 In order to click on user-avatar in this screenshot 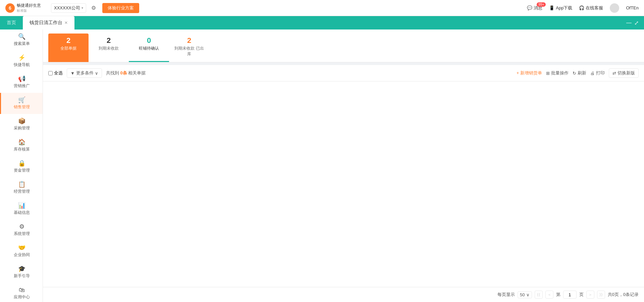, I will do `click(614, 8)`.